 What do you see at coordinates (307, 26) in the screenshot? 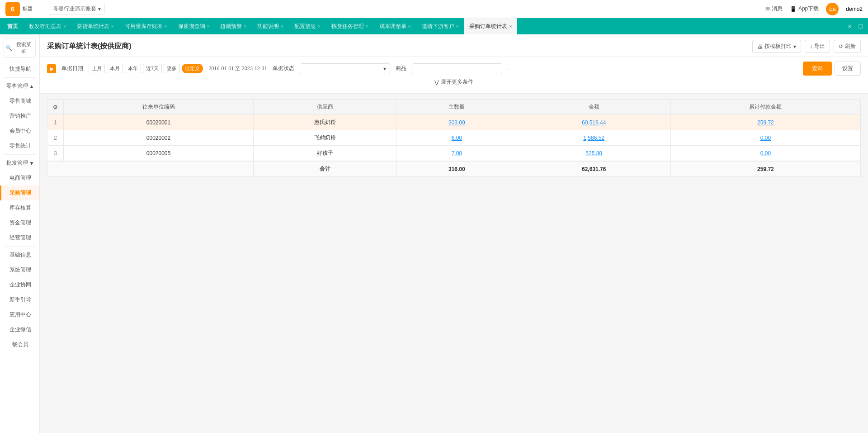
I see `tab-config-info: 配置信息 ×` at bounding box center [307, 26].